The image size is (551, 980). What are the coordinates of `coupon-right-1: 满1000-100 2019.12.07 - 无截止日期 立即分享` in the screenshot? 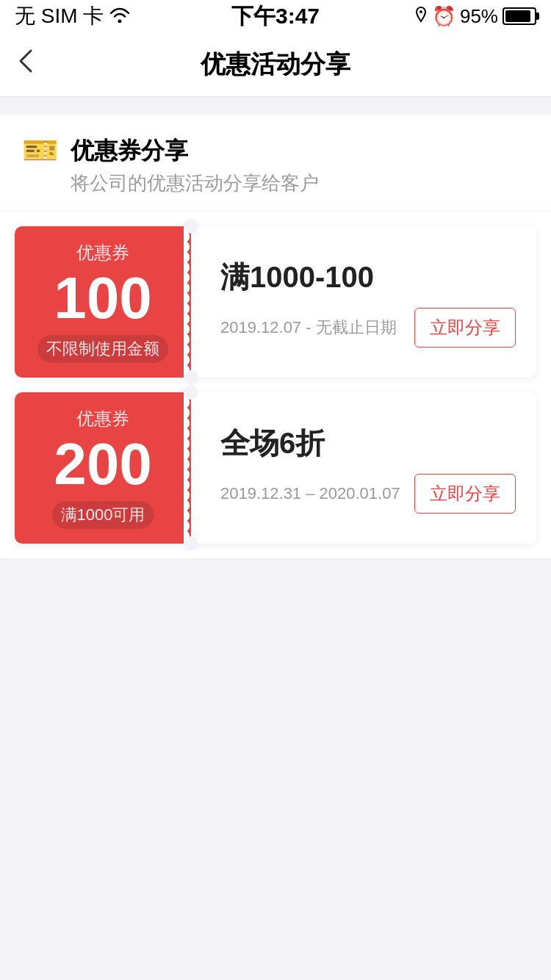 It's located at (364, 302).